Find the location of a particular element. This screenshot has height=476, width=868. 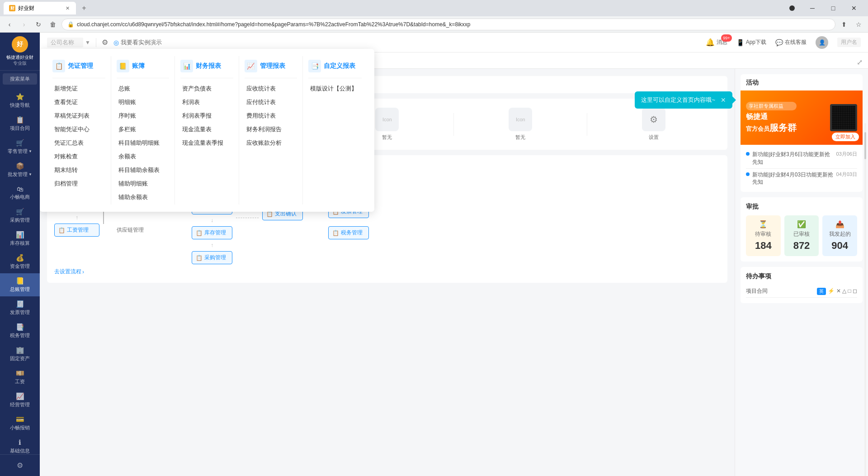

icon-box-3: Icon is located at coordinates (387, 119).